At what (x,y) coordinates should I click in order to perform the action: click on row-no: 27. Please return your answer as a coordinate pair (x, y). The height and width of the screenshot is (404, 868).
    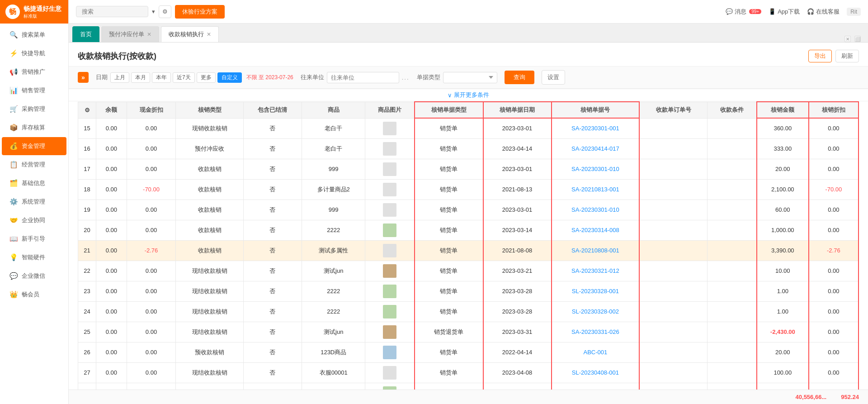
    Looking at the image, I should click on (87, 373).